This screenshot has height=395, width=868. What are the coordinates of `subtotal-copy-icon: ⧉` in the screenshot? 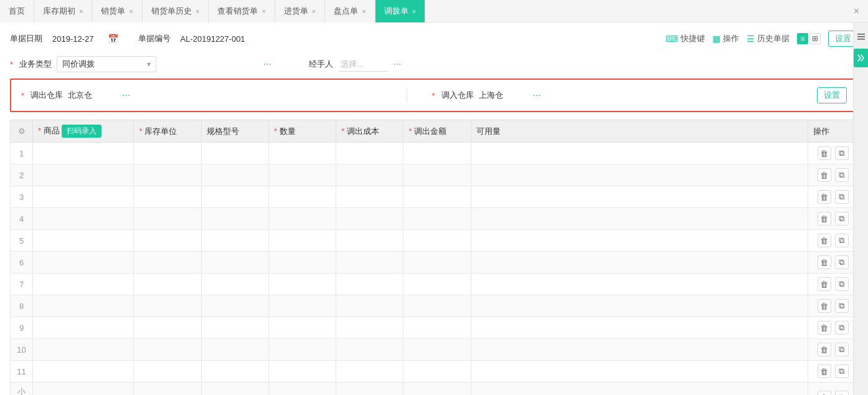 It's located at (842, 393).